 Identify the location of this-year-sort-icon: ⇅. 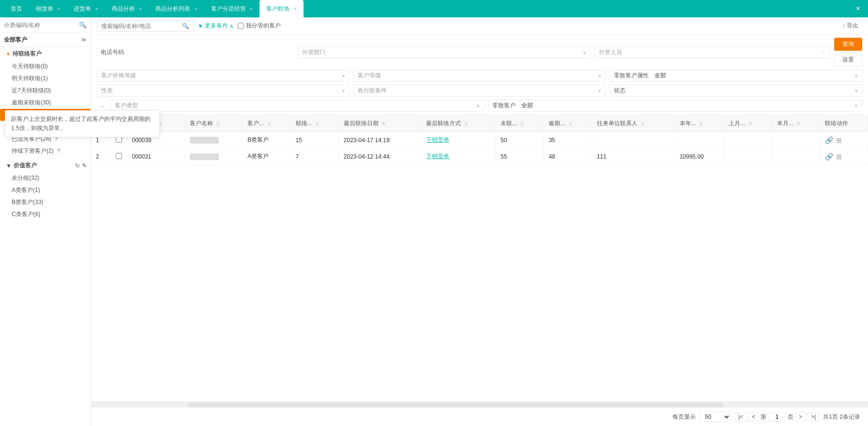
(701, 124).